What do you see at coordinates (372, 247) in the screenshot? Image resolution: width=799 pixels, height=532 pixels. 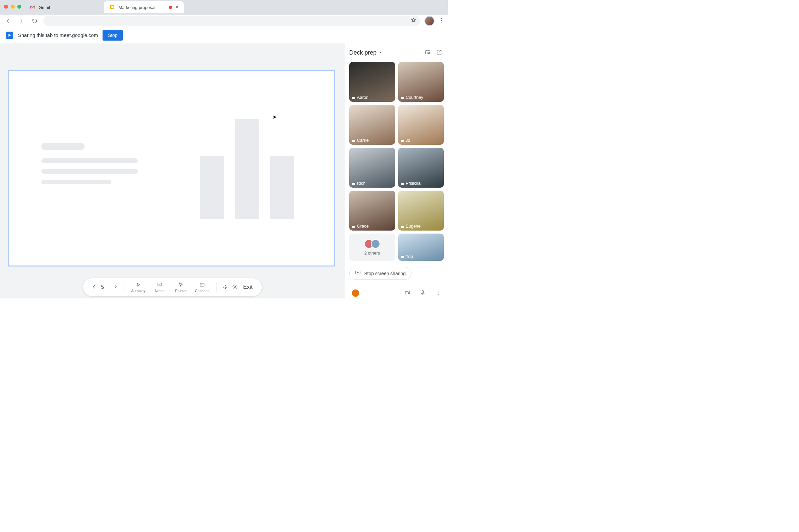 I see `overflow-participants-tile: 2 others` at bounding box center [372, 247].